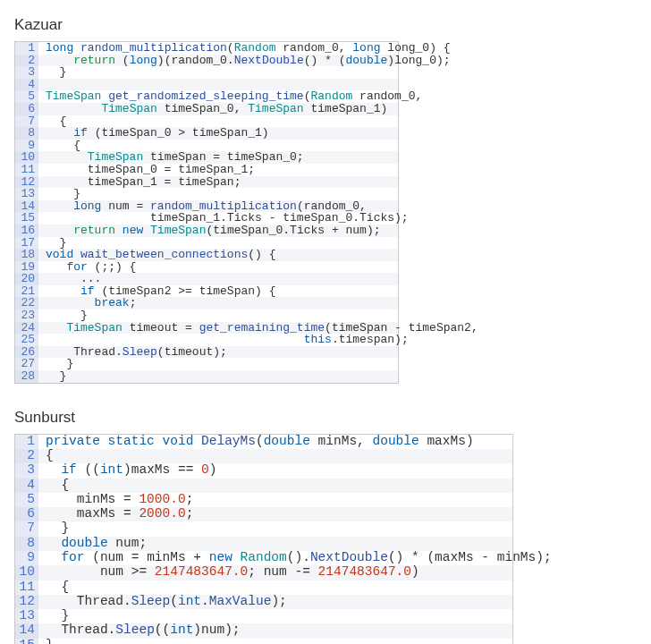 This screenshot has width=651, height=644. Describe the element at coordinates (207, 231) in the screenshot. I see `code-line: 16 return new TimeSpan(timeSpan_0.Ticks …` at that location.